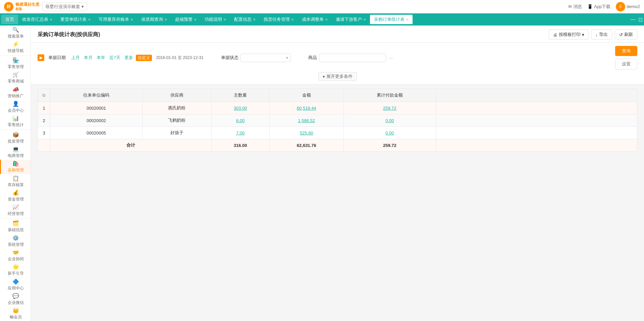 This screenshot has width=644, height=321. Describe the element at coordinates (351, 19) in the screenshot. I see `tab-yaoqing: 邀请下游客户 ✕` at that location.